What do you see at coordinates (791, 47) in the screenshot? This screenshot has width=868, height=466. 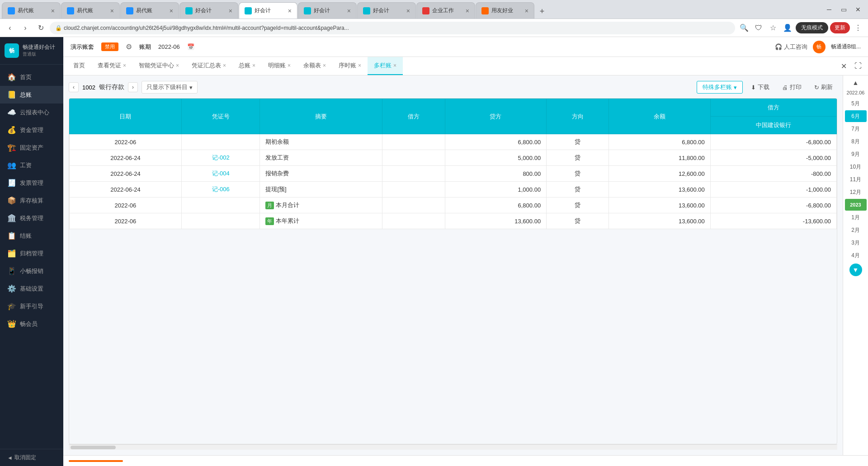 I see `ai-consult-button: 🎧 人工咨询` at bounding box center [791, 47].